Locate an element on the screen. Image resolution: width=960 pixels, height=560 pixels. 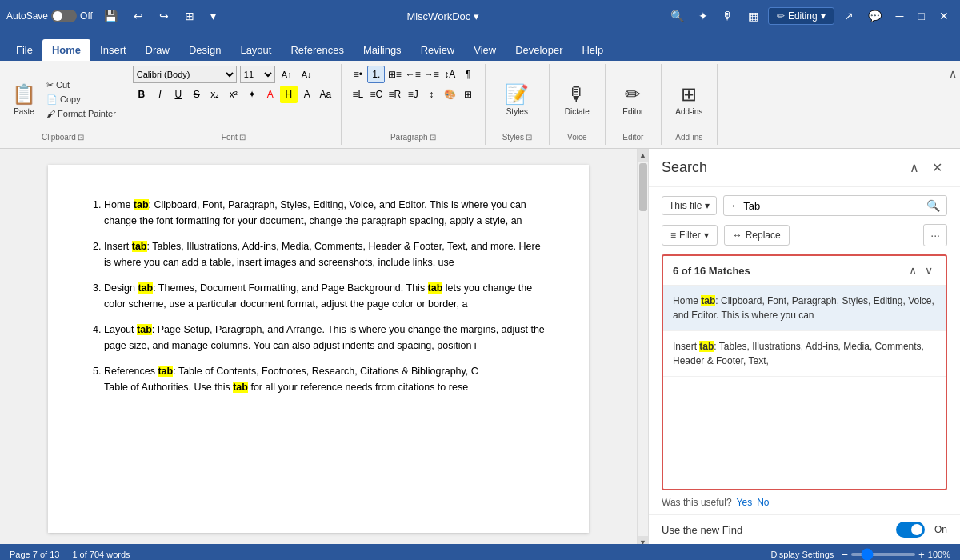
display-settings-button: Display Settings is located at coordinates (802, 554).